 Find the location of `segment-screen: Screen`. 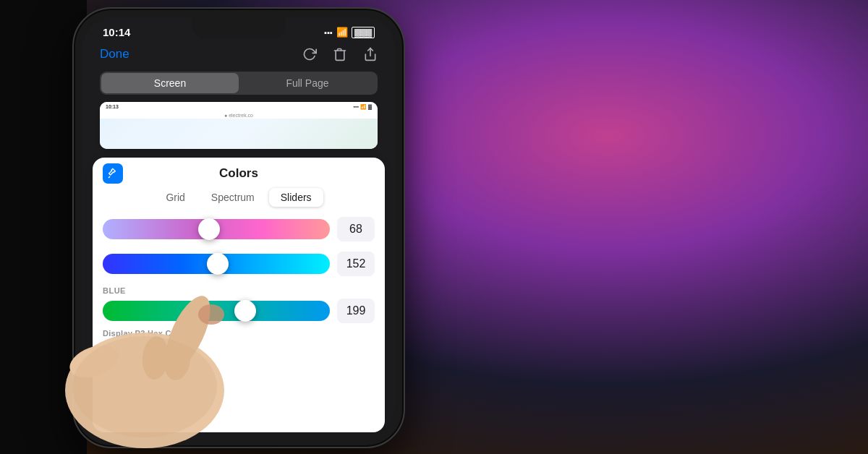

segment-screen: Screen is located at coordinates (170, 83).